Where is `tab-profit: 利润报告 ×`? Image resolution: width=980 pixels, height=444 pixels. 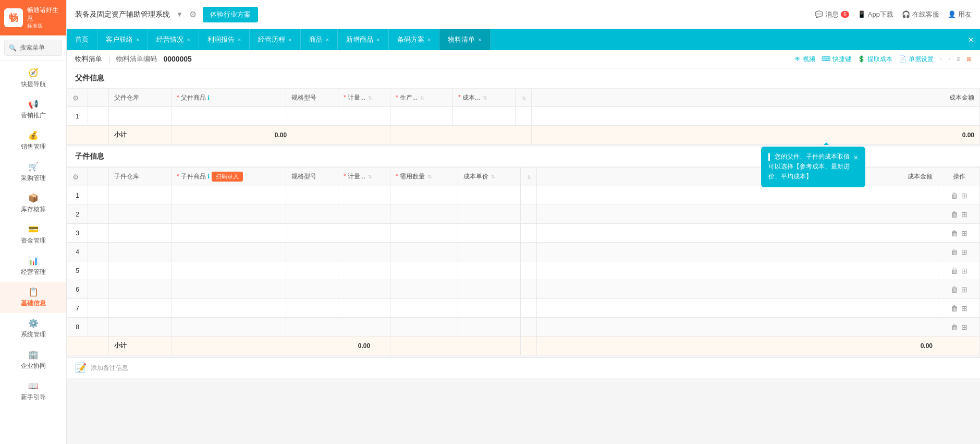 tab-profit: 利润报告 × is located at coordinates (224, 40).